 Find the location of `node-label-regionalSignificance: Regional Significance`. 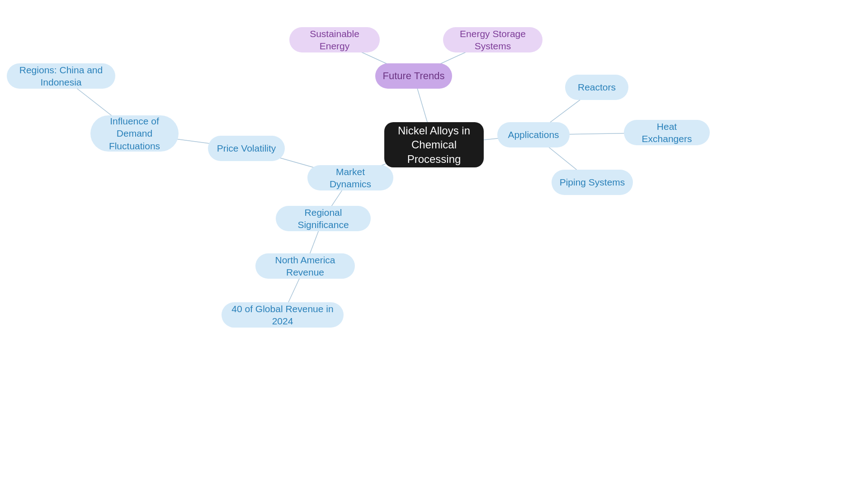

node-label-regionalSignificance: Regional Significance is located at coordinates (323, 219).